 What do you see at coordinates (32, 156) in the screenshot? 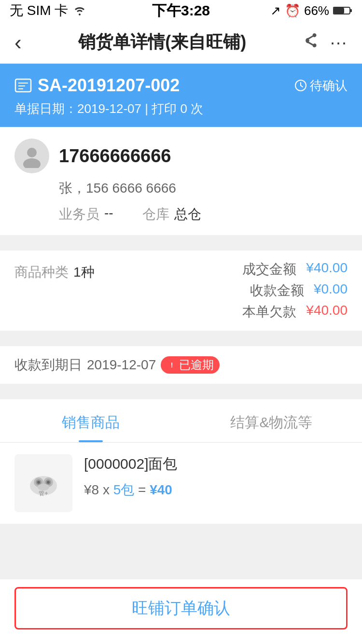
I see `customer-avatar` at bounding box center [32, 156].